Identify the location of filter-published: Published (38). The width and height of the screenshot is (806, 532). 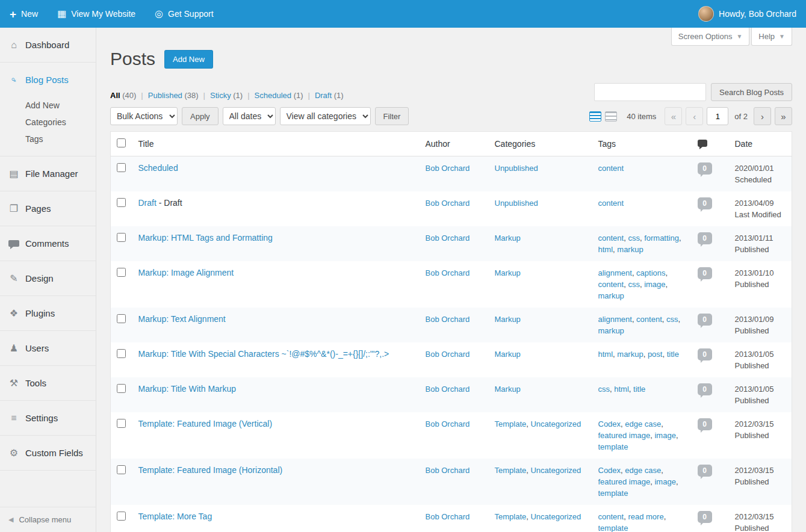
(173, 95).